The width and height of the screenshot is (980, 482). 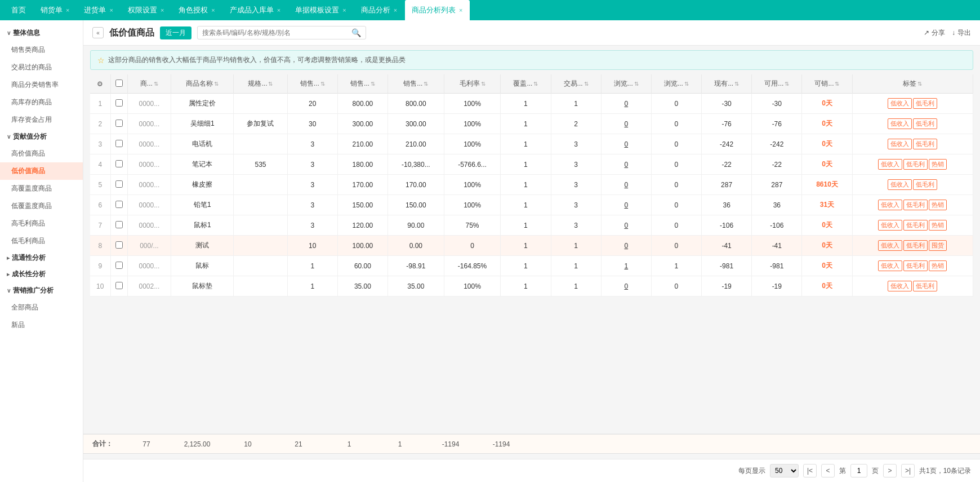 I want to click on th-code: 商...⇅, so click(x=149, y=84).